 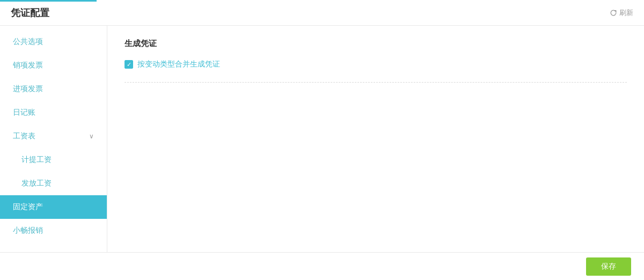 I want to click on sidebar-item-public-options: 公共选项, so click(x=54, y=42).